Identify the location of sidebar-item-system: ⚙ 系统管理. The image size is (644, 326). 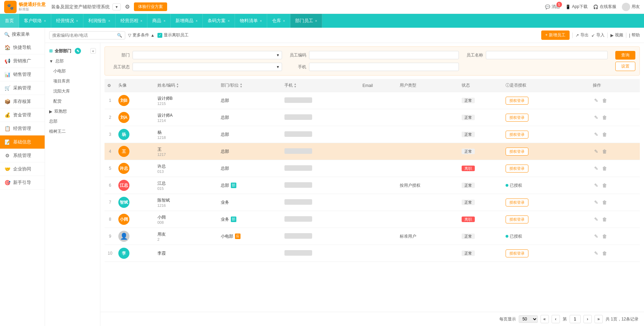
(22, 156).